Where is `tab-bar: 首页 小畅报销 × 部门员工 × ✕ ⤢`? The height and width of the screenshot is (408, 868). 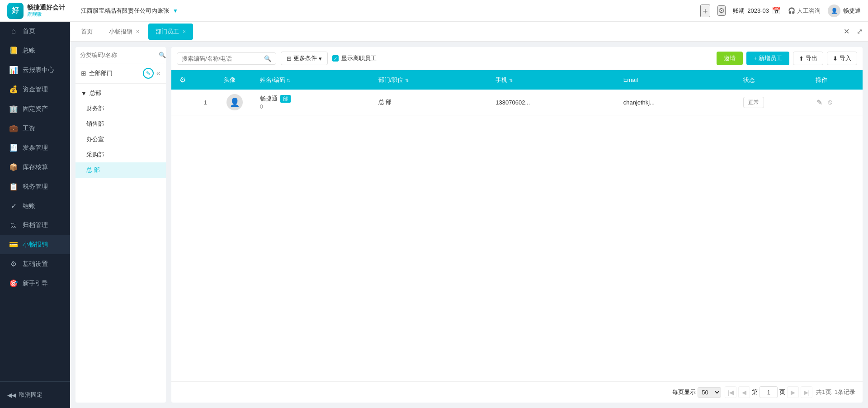
tab-bar: 首页 小畅报销 × 部门员工 × ✕ ⤢ is located at coordinates (469, 32).